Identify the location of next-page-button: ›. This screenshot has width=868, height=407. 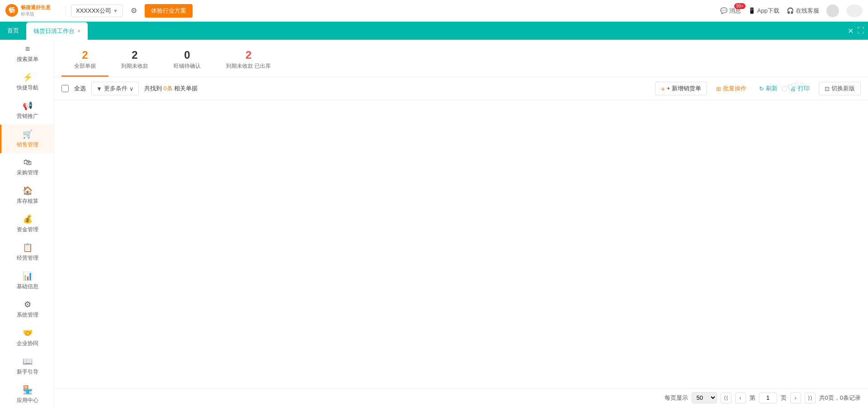
(796, 398).